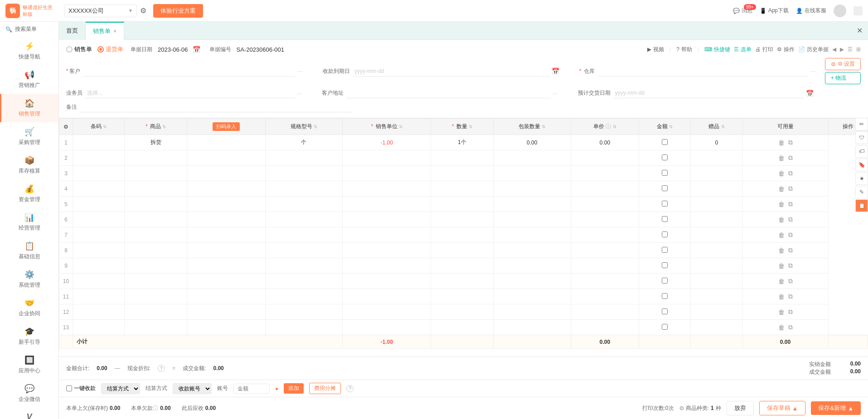 This screenshot has width=868, height=419. I want to click on payment-help-icon: ?, so click(350, 389).